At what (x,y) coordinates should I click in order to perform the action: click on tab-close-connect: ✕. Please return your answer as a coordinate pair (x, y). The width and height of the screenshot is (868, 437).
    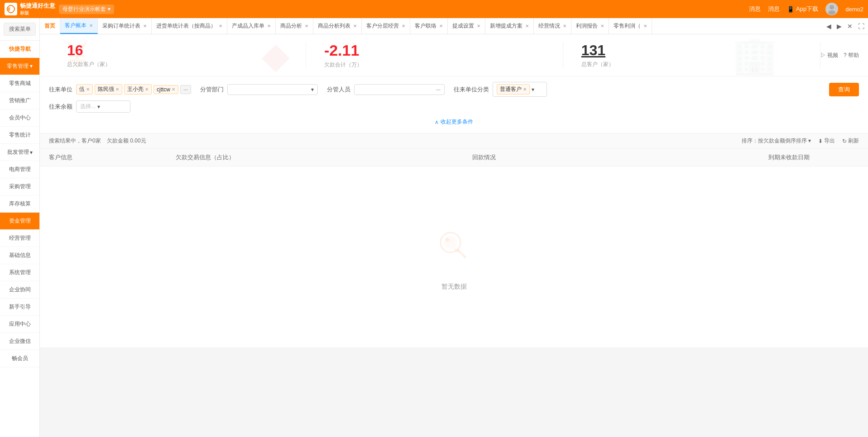
    Looking at the image, I should click on (441, 26).